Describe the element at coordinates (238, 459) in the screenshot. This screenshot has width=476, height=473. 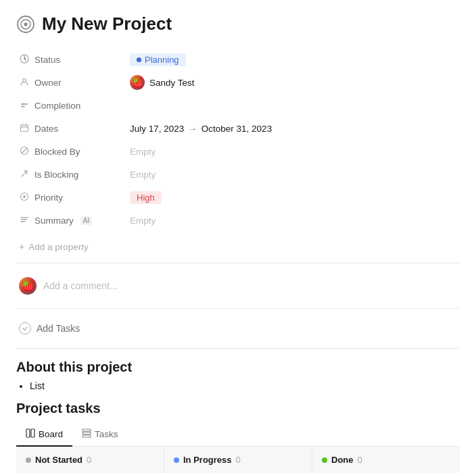
I see `kanban-col-in-progress: In Progress 0 + New` at that location.